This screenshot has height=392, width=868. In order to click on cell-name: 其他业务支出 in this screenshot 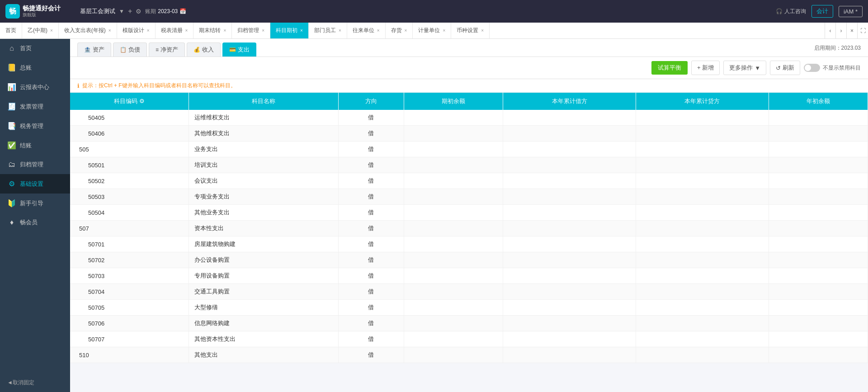, I will do `click(264, 213)`.